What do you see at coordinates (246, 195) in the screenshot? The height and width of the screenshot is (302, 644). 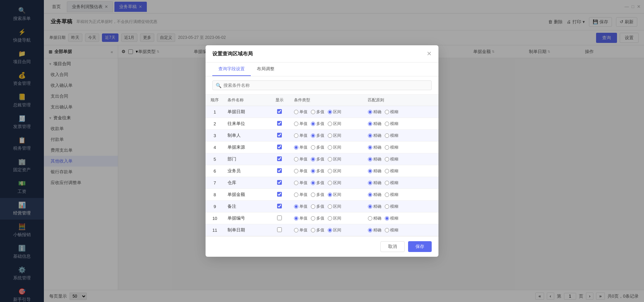 I see `cell-name: 单据金额` at bounding box center [246, 195].